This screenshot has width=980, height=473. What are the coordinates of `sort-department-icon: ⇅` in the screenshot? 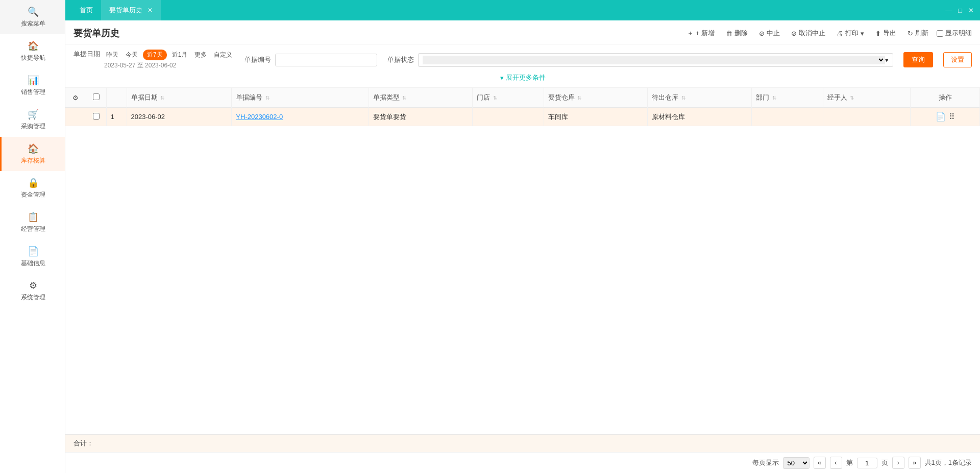 It's located at (774, 98).